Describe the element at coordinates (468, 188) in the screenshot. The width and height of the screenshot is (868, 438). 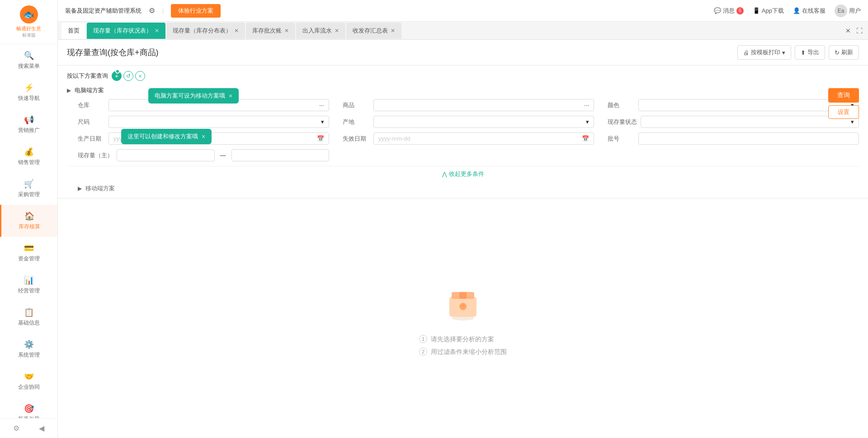
I see `mobile-scheme-row: ▶ 移动端方案` at that location.